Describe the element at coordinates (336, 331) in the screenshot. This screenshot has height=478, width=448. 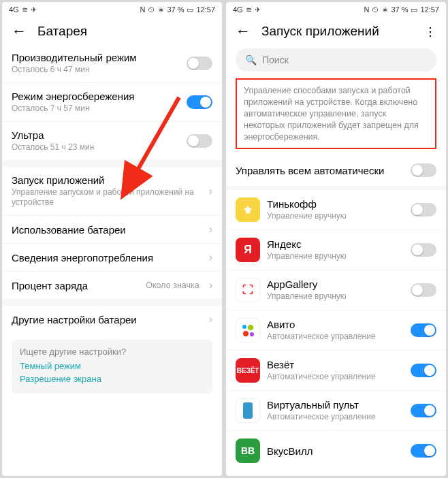
I see `app-row-avito: Авито Автоматическое управление` at that location.